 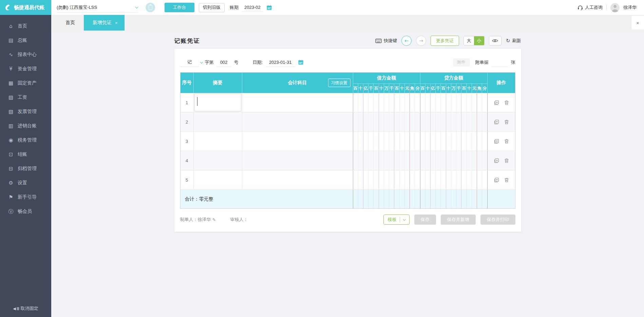 I want to click on sidebar-item-funds-management: ¥资金管理, so click(x=26, y=69).